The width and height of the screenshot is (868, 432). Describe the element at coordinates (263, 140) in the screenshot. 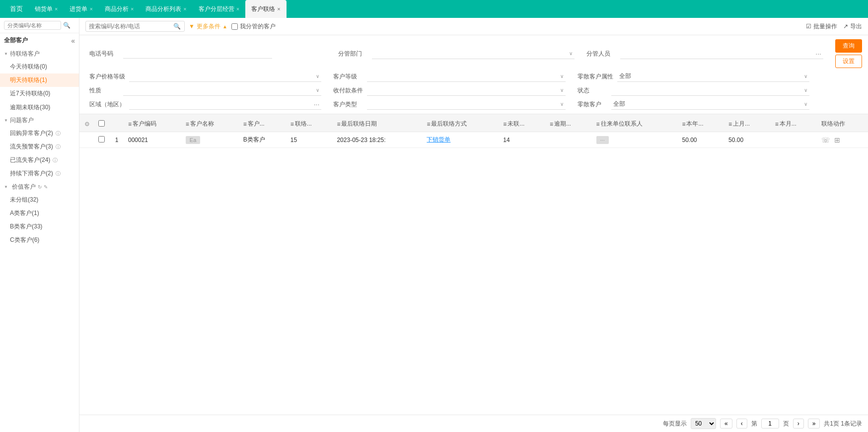

I see `row-type: B类客户` at that location.